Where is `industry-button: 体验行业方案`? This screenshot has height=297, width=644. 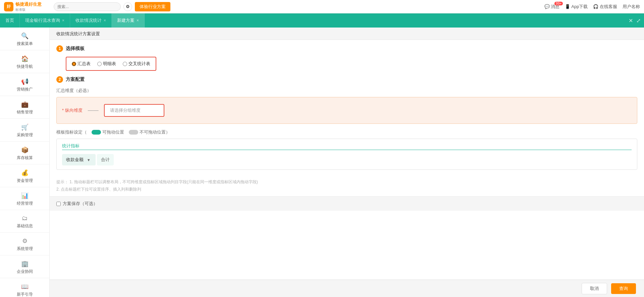
industry-button: 体验行业方案 is located at coordinates (153, 7).